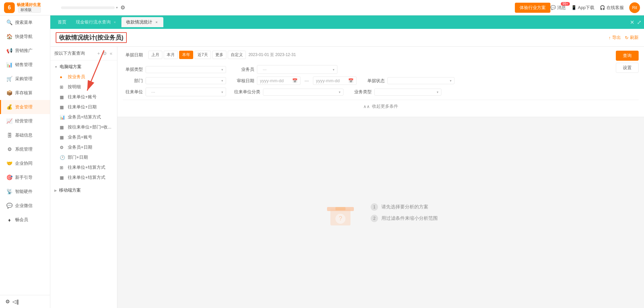 The width and height of the screenshot is (644, 308). What do you see at coordinates (25, 65) in the screenshot?
I see `sidebar-item-sales: 📊 销售管理` at bounding box center [25, 65].